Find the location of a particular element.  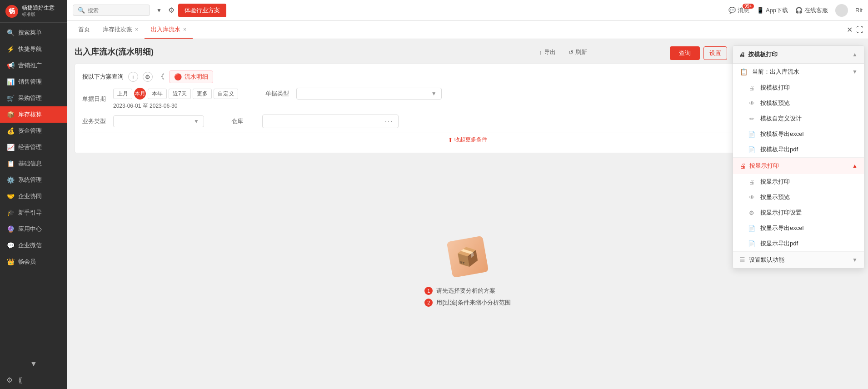

template-print-section: 🖨 按模板打印 👁 按模板预览 ✏ 模板自定义设计 📄 按模板导出excel 📄… is located at coordinates (798, 119).